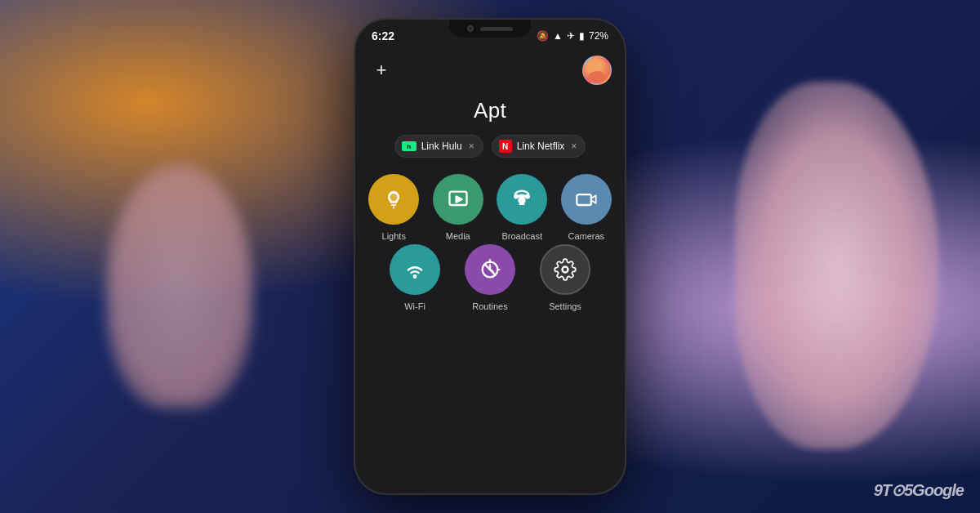  Describe the element at coordinates (506, 146) in the screenshot. I see `netflix-logo: N` at that location.